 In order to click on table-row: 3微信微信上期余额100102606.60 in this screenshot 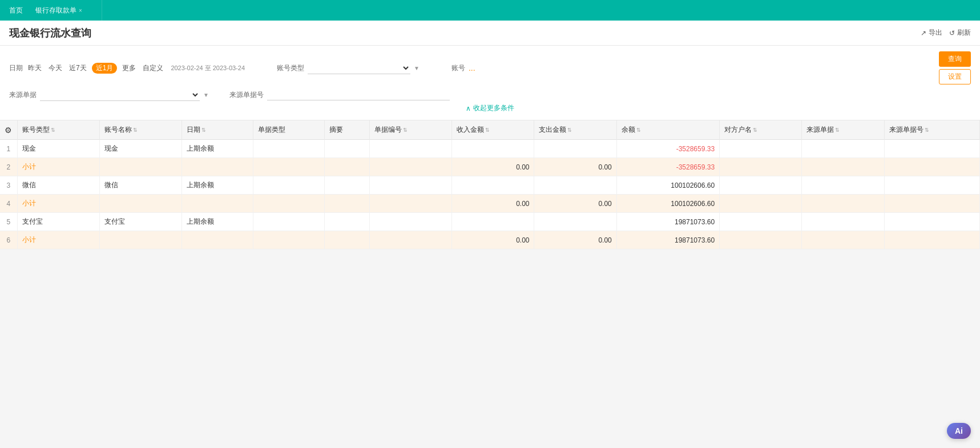, I will do `click(490, 185)`.